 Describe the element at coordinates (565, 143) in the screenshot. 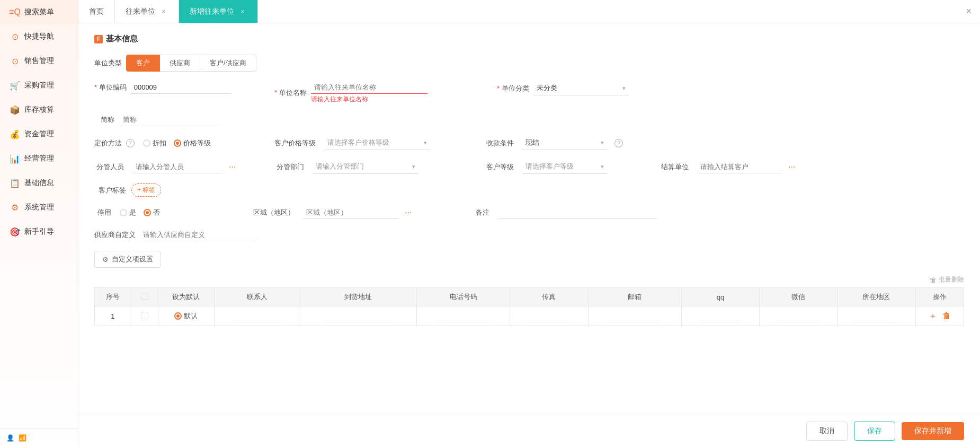

I see `payment-condition-select: 现结 ▾` at that location.